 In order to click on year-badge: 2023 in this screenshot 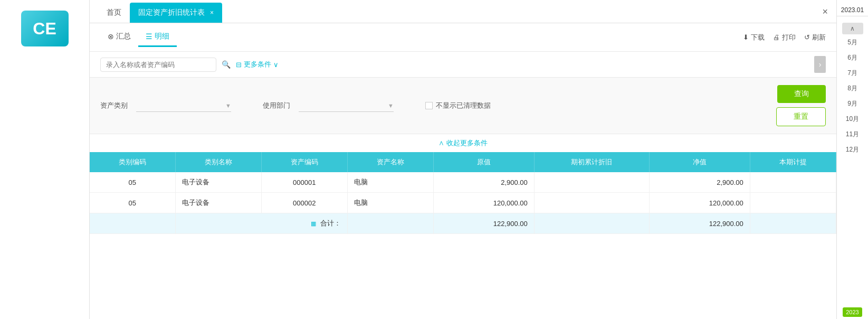, I will do `click(852, 312)`.